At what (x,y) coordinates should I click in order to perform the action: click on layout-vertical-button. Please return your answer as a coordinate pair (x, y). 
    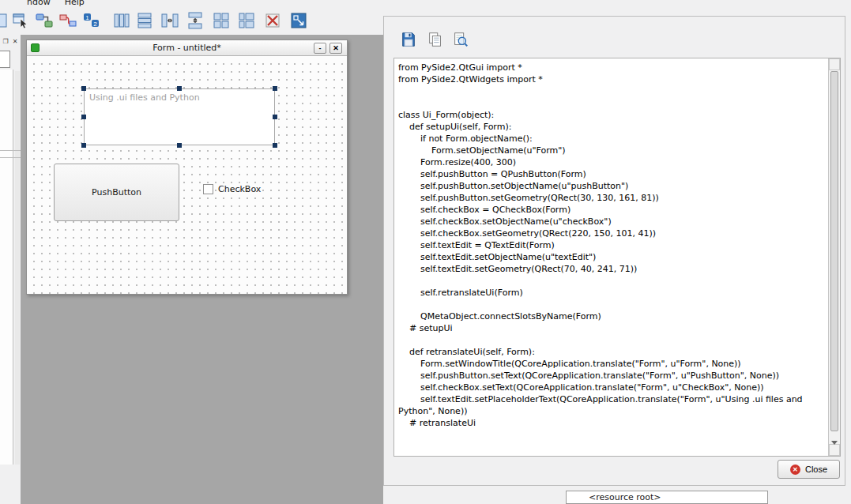
    Looking at the image, I should click on (145, 21).